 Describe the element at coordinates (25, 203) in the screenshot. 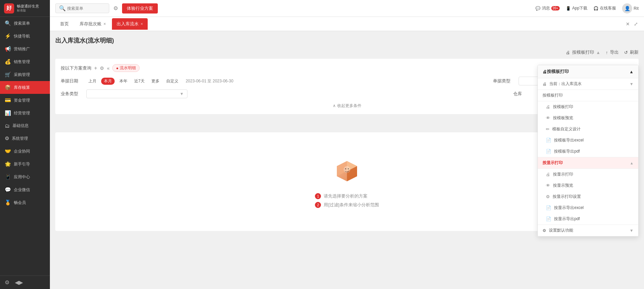

I see `sidebar-item-membership: 🏅 畅会员` at that location.